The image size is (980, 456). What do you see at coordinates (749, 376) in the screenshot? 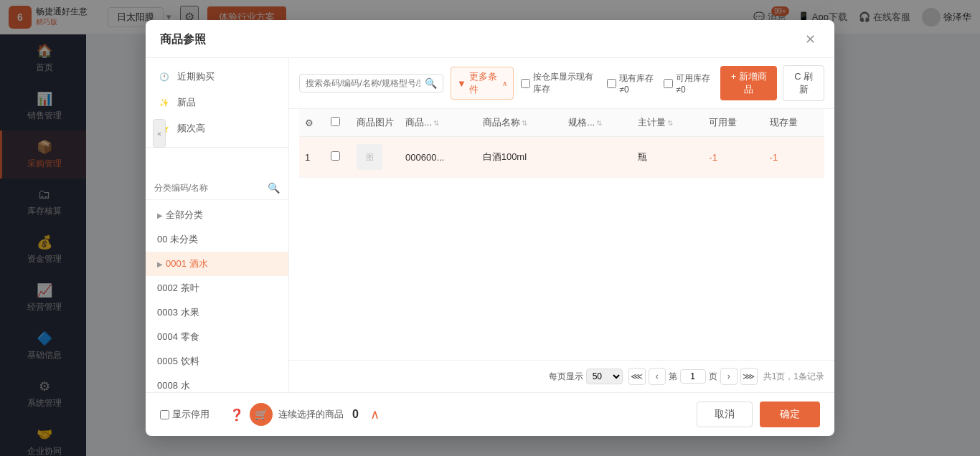
I see `last-page-btn: ⋙` at bounding box center [749, 376].